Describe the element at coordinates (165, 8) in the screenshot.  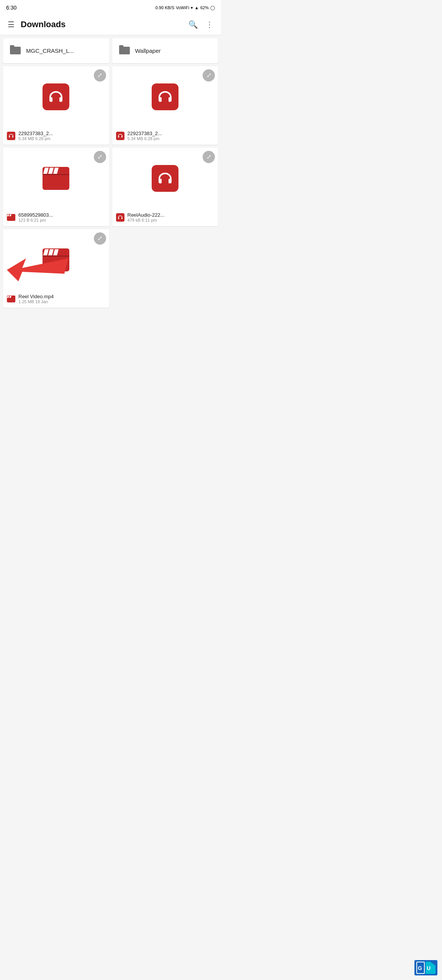
I see `speed-indicator: 0.90 KB/S` at that location.